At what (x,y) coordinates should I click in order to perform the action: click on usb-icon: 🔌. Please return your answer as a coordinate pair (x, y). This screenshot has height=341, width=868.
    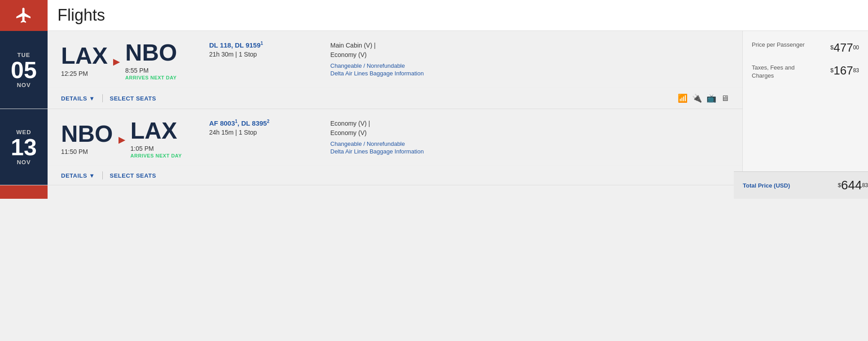
    Looking at the image, I should click on (697, 98).